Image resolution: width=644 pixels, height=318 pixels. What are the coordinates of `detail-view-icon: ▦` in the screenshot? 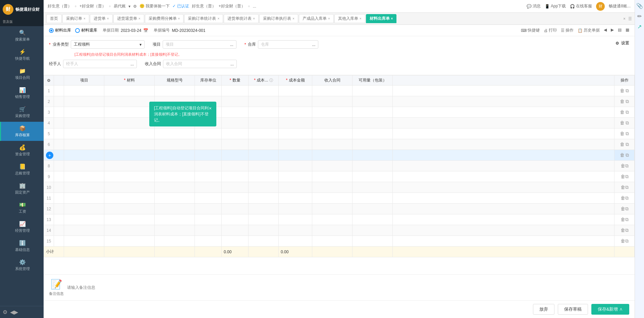 It's located at (627, 30).